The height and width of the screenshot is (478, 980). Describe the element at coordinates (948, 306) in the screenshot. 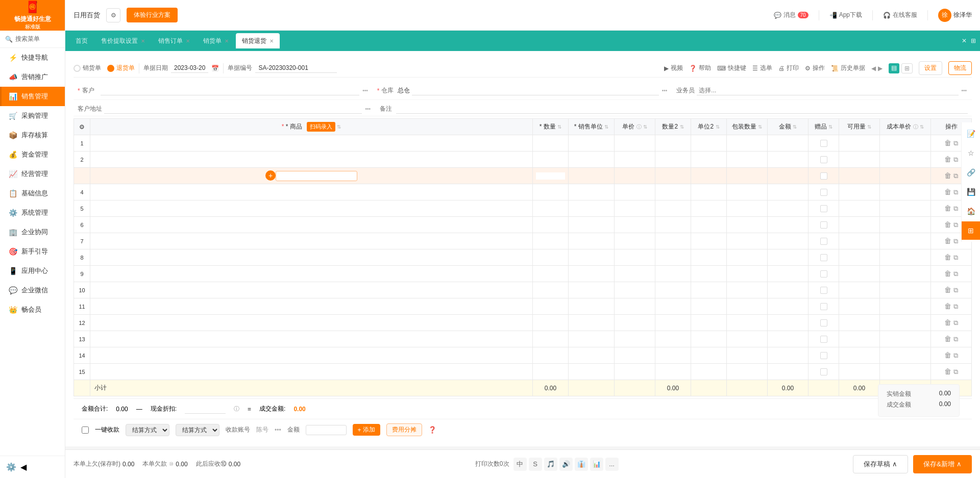

I see `delete-row-11: 🗑` at that location.